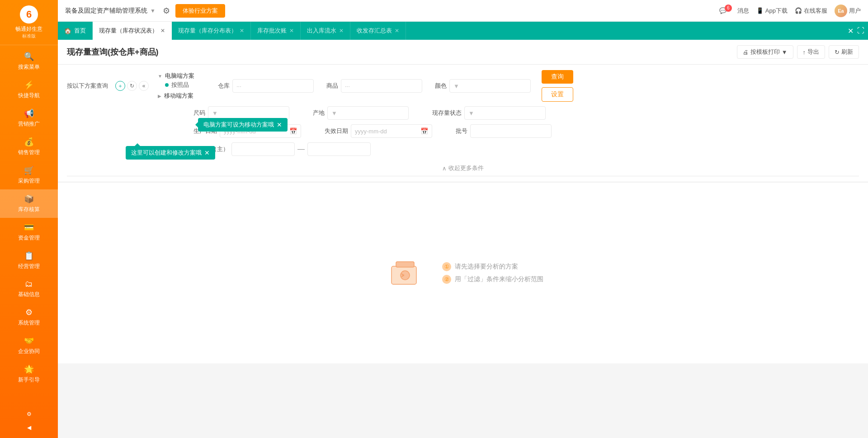 The width and height of the screenshot is (868, 438). I want to click on sidebar-settings-btn: ⚙, so click(29, 414).